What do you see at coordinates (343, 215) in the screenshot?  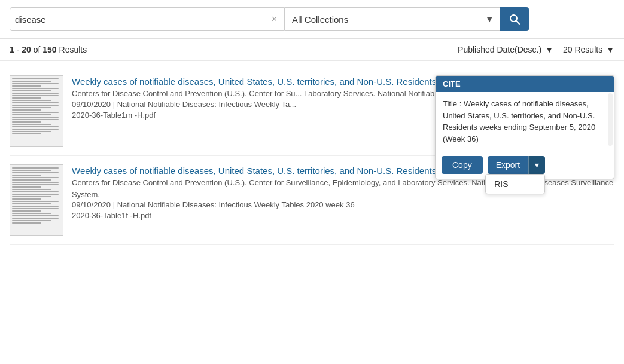 I see `result-filename: 2020-36-Table1f -H.pdf` at bounding box center [343, 215].